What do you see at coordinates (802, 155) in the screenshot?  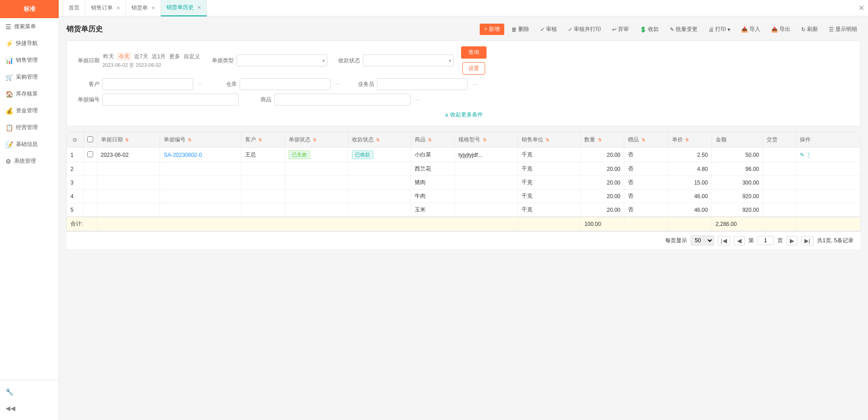 I see `edit-action: ✎` at bounding box center [802, 155].